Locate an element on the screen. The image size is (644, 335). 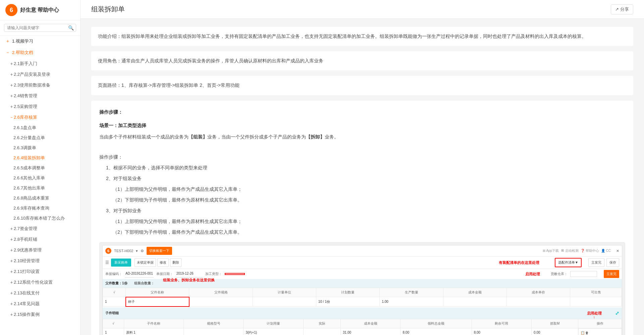
search-input is located at coordinates (40, 28).